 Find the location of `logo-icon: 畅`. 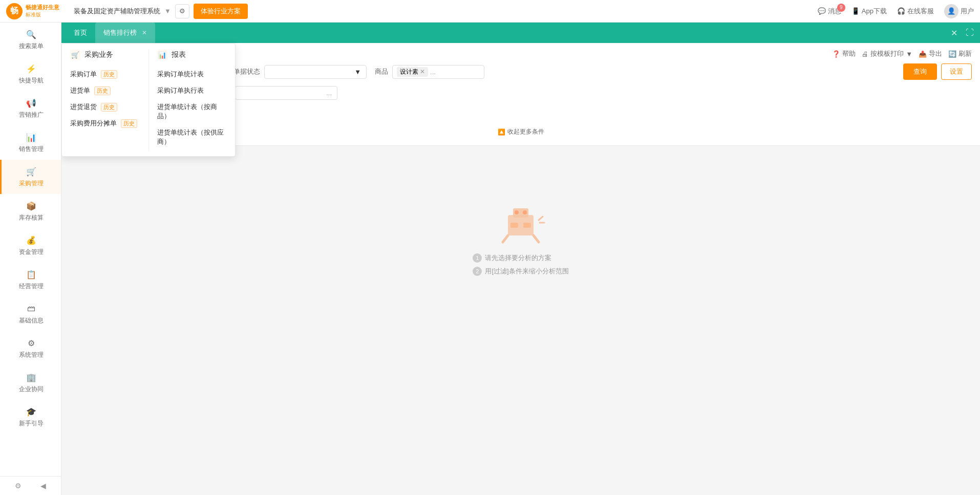

logo-icon: 畅 is located at coordinates (14, 11).